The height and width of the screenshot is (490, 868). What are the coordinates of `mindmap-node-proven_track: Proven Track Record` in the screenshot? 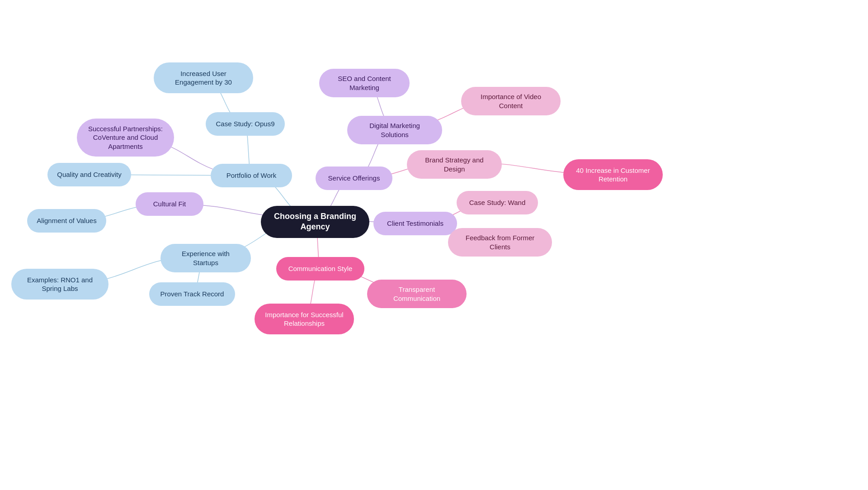 It's located at (192, 294).